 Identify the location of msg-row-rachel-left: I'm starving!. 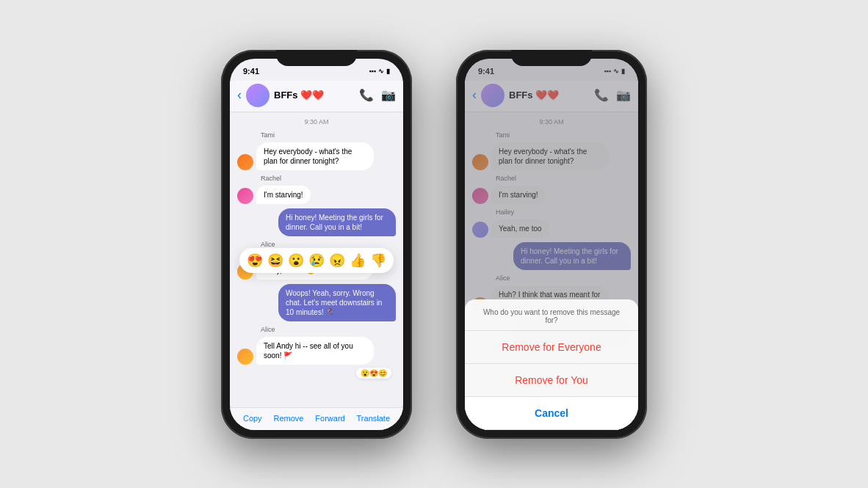
(317, 195).